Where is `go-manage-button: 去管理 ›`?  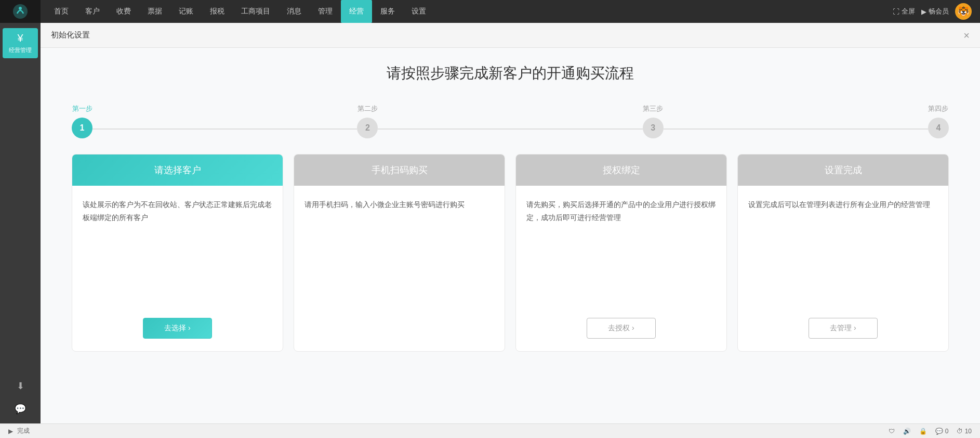 go-manage-button: 去管理 › is located at coordinates (843, 328).